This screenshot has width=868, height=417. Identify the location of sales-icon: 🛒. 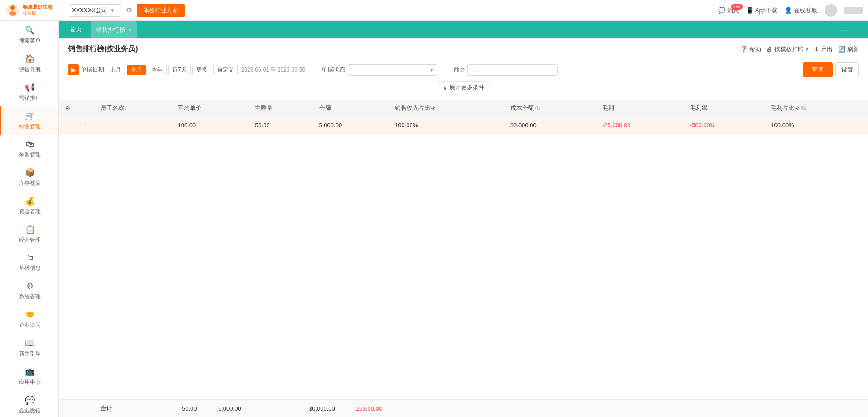
(30, 116).